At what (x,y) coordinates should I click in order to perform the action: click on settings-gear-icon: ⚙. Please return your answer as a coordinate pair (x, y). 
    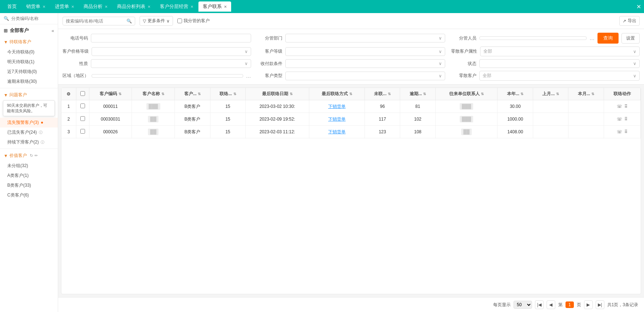
    Looking at the image, I should click on (68, 94).